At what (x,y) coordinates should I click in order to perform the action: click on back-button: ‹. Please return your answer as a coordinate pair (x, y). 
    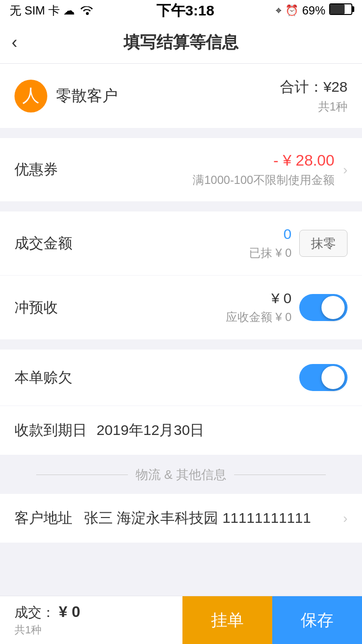
    Looking at the image, I should click on (14, 42).